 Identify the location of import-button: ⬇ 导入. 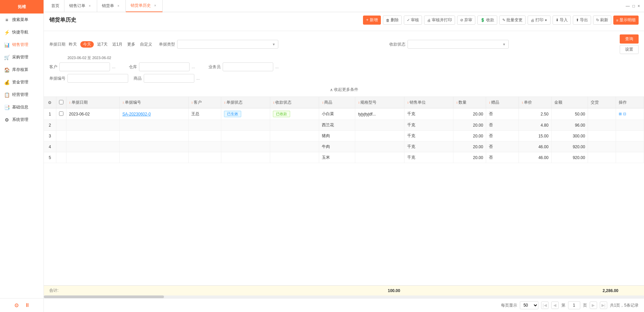
(562, 20).